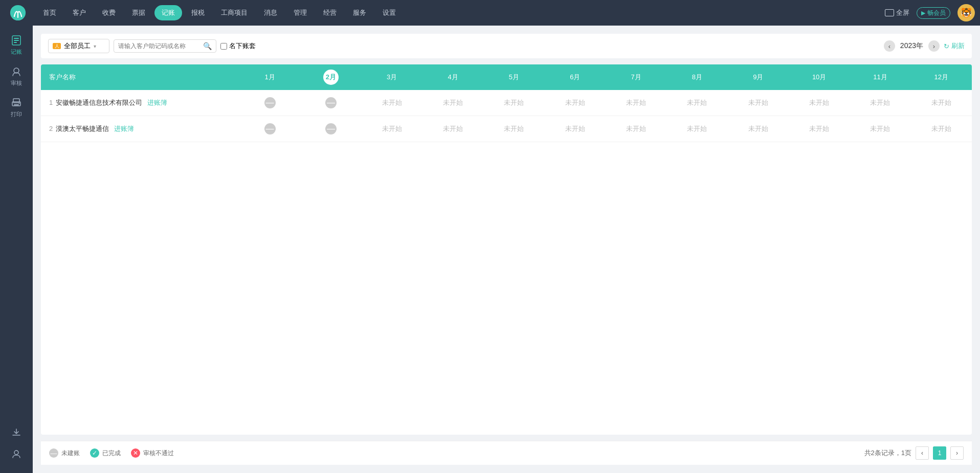 This screenshot has width=980, height=473. Describe the element at coordinates (330, 77) in the screenshot. I see `col-header-m2: 2月` at that location.